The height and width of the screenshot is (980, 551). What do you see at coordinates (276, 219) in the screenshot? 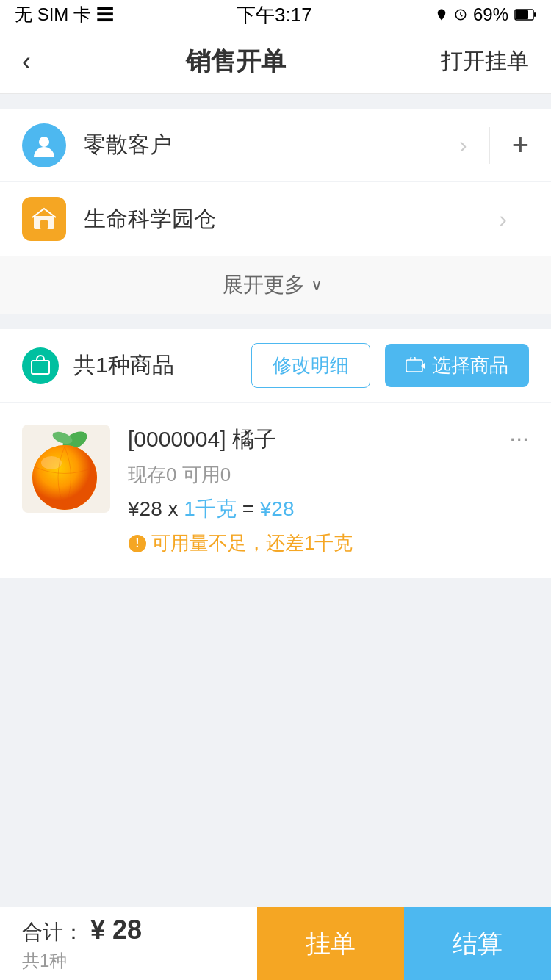
I see `warehouse-row: 生命科学园仓 ›` at bounding box center [276, 219].